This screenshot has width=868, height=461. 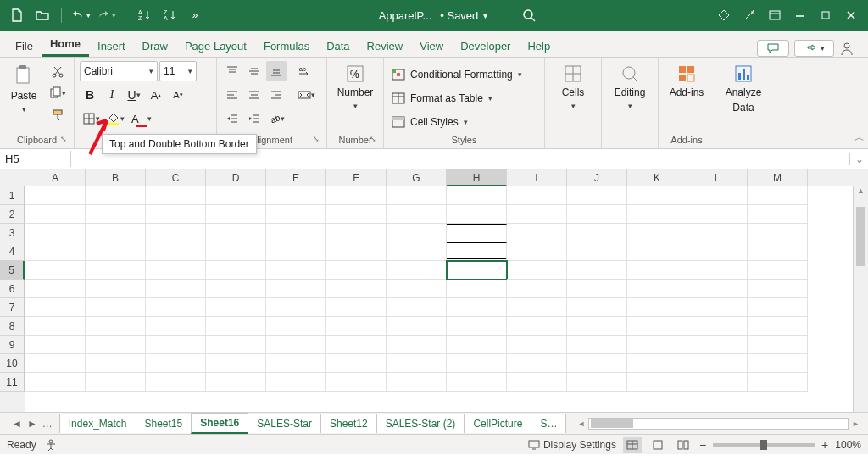 I want to click on col-F: F, so click(x=356, y=178).